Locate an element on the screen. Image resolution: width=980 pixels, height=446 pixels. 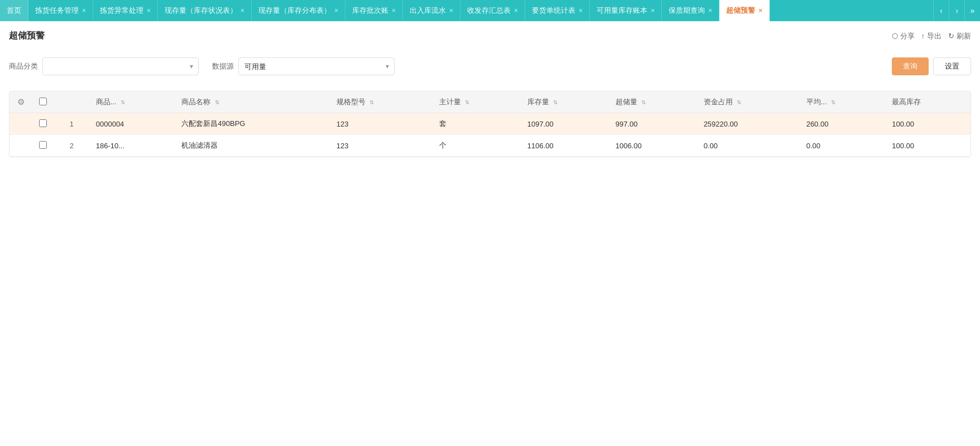
column-settings-icon: ⚙ is located at coordinates (21, 101).